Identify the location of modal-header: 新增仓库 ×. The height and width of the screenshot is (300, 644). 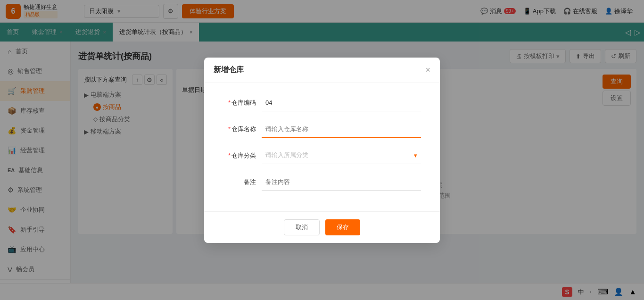
(322, 70).